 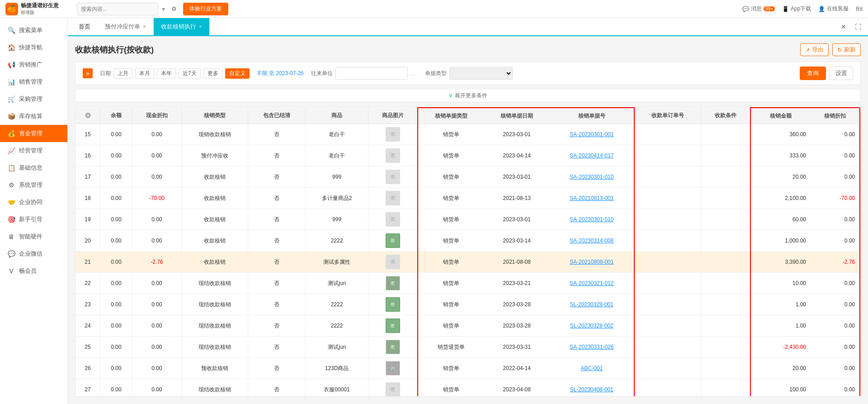 I want to click on voucher-type-select: 销货单 销货退货单, so click(x=481, y=73).